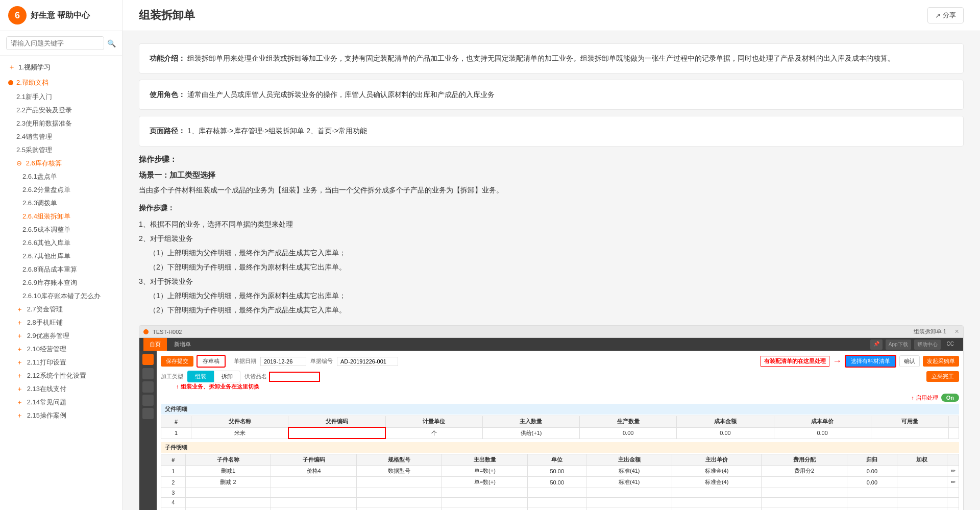 The height and width of the screenshot is (510, 980). What do you see at coordinates (930, 332) in the screenshot?
I see `screenshot-topbar-name: 组装拆卸单 1` at bounding box center [930, 332].